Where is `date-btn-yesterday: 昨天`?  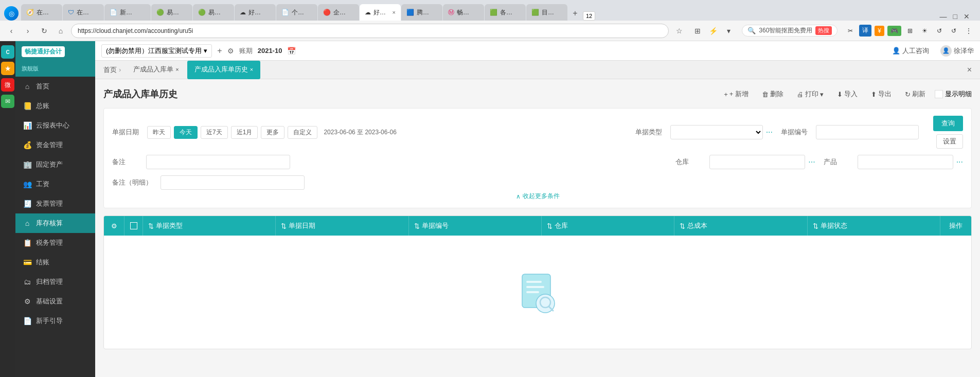 date-btn-yesterday: 昨天 is located at coordinates (159, 133).